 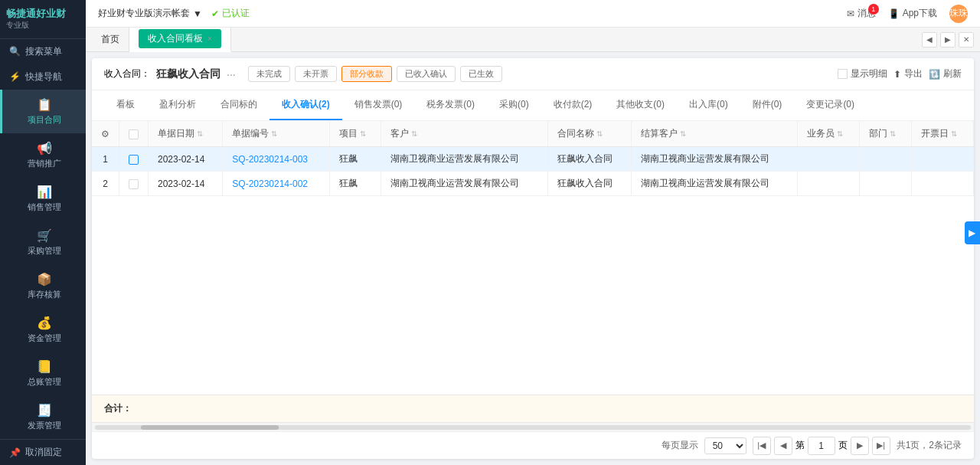 I want to click on user-avatar: 珠珠, so click(x=959, y=14).